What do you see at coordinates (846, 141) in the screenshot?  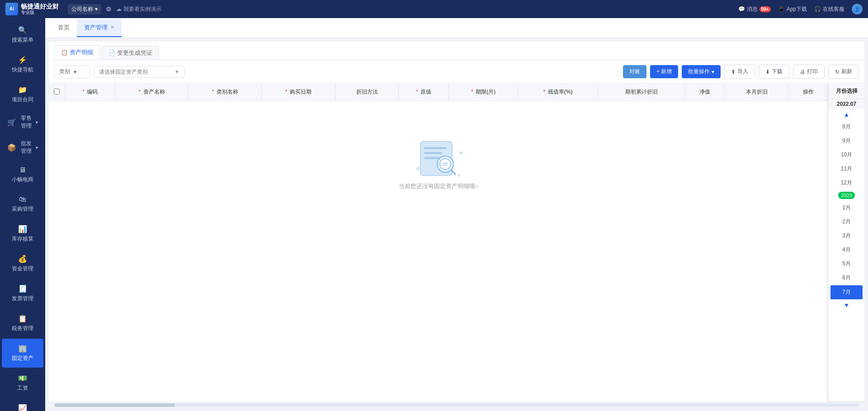 I see `month-item: 9月` at bounding box center [846, 141].